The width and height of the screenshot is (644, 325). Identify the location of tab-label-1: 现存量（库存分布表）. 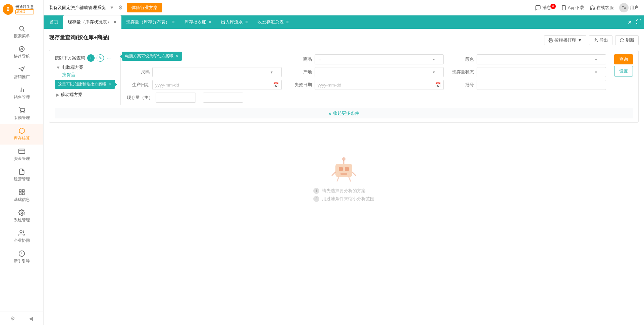
(148, 22).